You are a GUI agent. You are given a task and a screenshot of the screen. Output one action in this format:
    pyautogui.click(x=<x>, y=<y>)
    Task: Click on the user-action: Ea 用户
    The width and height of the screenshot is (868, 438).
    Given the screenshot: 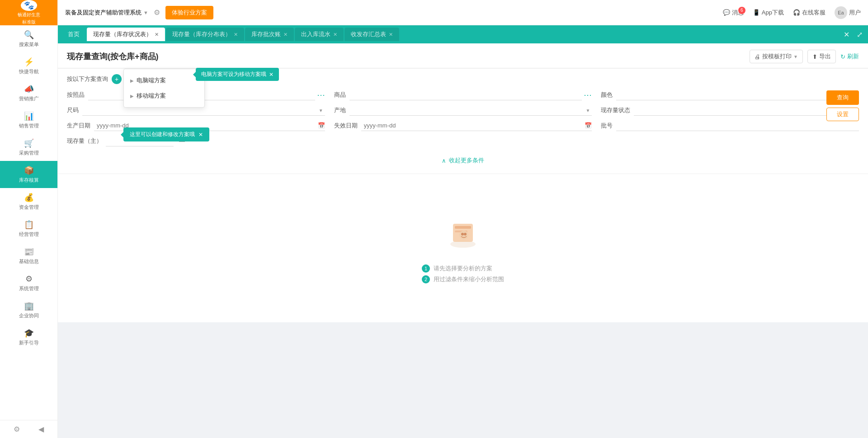 What is the action you would take?
    pyautogui.click(x=848, y=13)
    